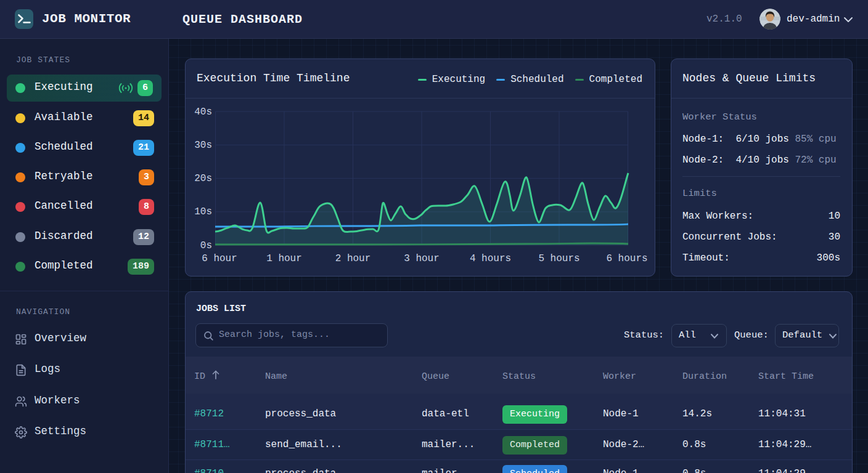  Describe the element at coordinates (203, 112) in the screenshot. I see `svg-text: 40s` at that location.